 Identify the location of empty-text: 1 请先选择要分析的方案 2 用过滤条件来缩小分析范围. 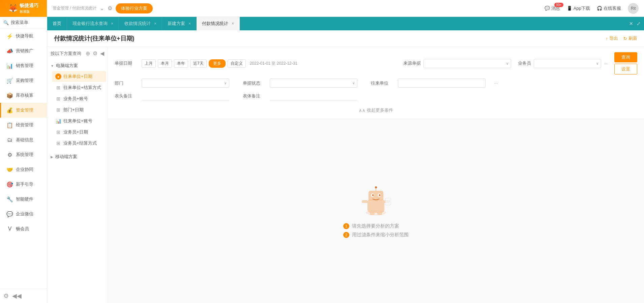
(376, 231).